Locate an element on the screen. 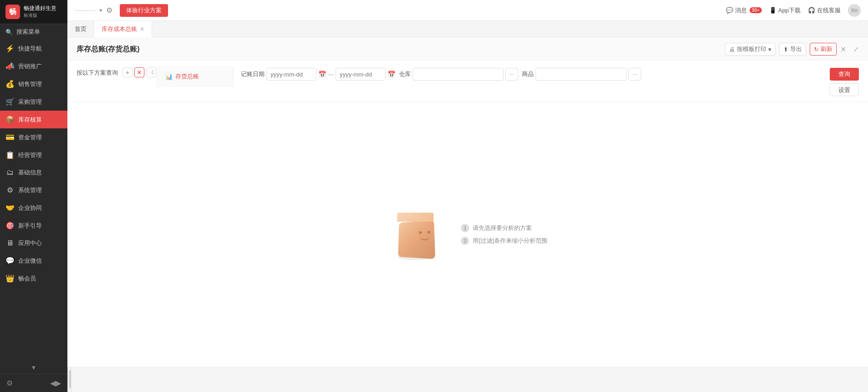 This screenshot has width=868, height=392. finance-icon: 💳 is located at coordinates (10, 137).